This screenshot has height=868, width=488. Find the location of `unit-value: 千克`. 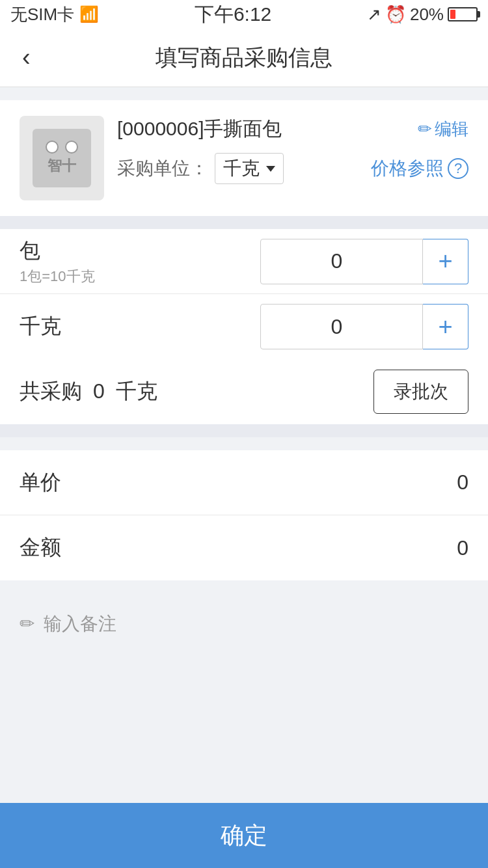

unit-value: 千克 is located at coordinates (241, 169).